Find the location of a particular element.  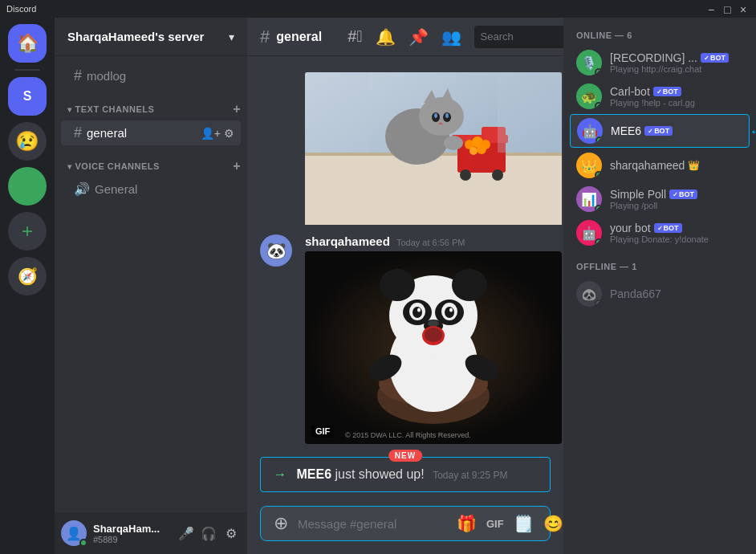

member-name: your bot is located at coordinates (631, 228).